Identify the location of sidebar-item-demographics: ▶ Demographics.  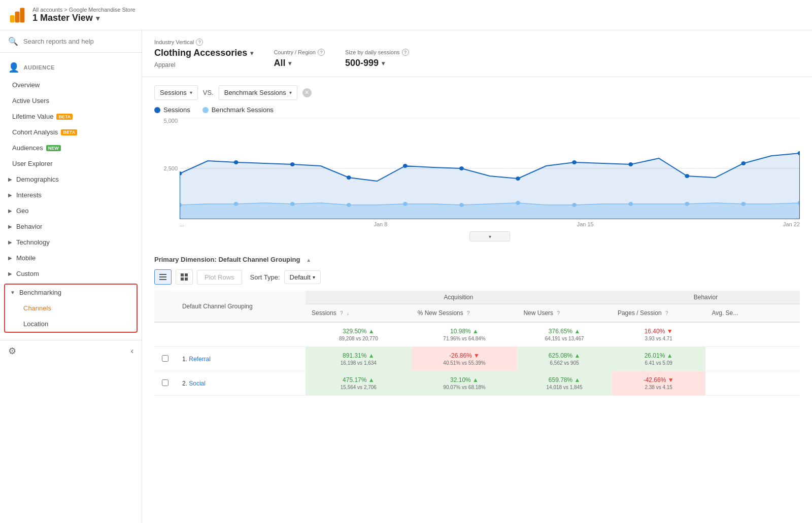
(71, 180).